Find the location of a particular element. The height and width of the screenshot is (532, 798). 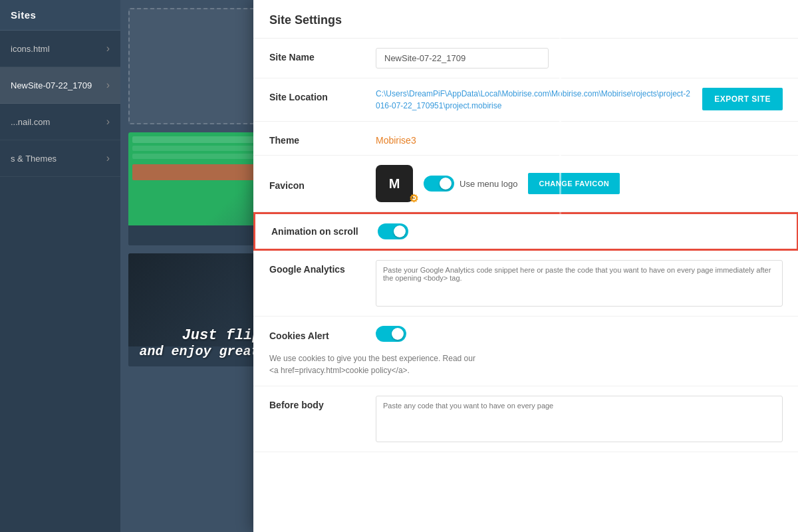

favicon-icon: M ⚙ is located at coordinates (394, 184).